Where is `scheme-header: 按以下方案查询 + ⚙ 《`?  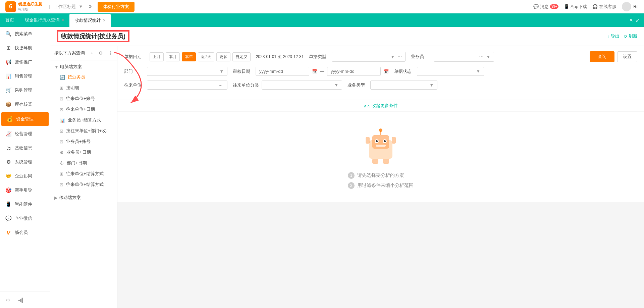
scheme-header: 按以下方案查询 + ⚙ 《 is located at coordinates (84, 53).